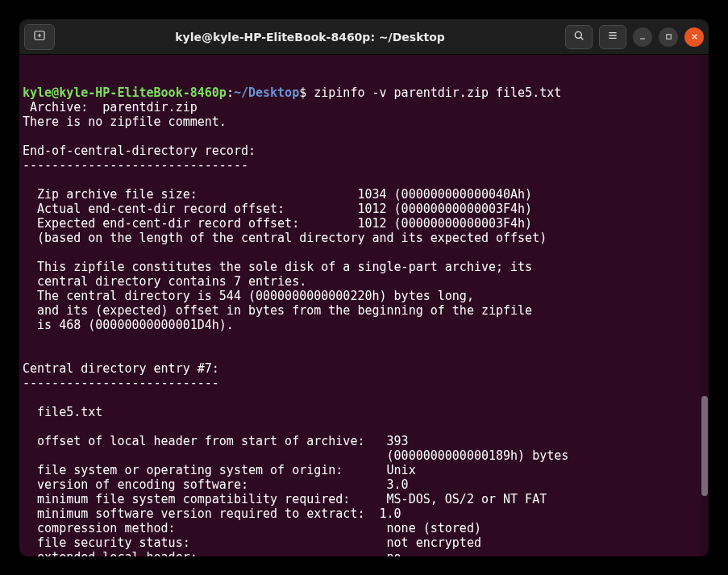 Image resolution: width=728 pixels, height=575 pixels. What do you see at coordinates (364, 499) in the screenshot?
I see `output-line: minimum file system compatibility requir…` at bounding box center [364, 499].